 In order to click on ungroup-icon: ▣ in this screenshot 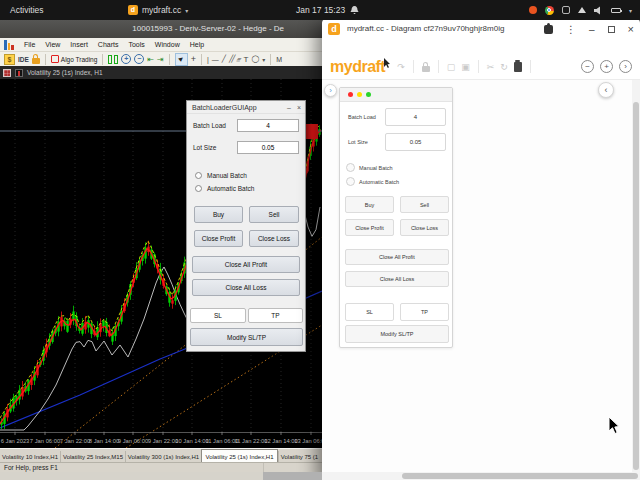, I will do `click(466, 67)`.